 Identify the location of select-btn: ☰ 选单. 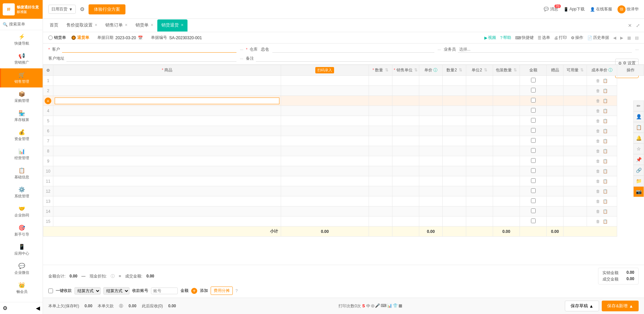
(544, 38).